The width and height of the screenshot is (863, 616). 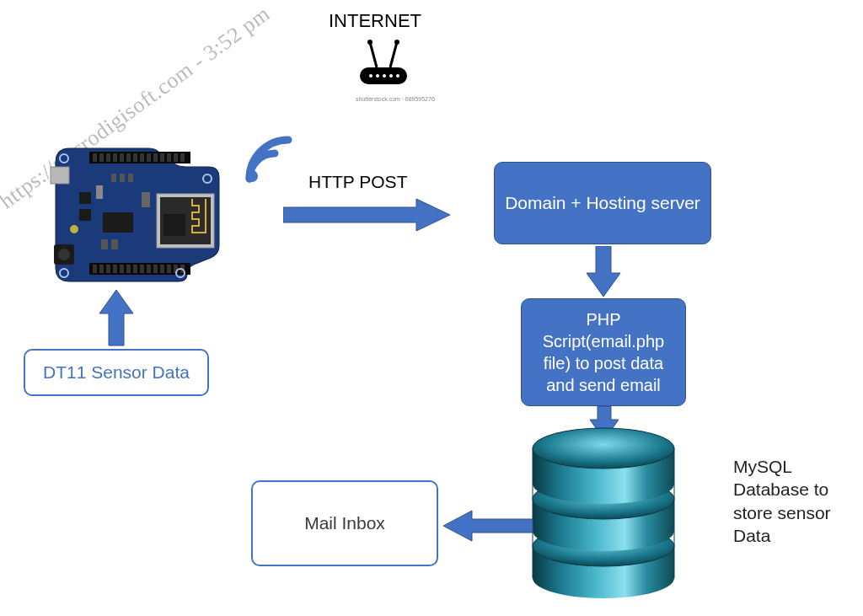 I want to click on php-script-box: PHP Script(email.php file) to post data …, so click(x=603, y=352).